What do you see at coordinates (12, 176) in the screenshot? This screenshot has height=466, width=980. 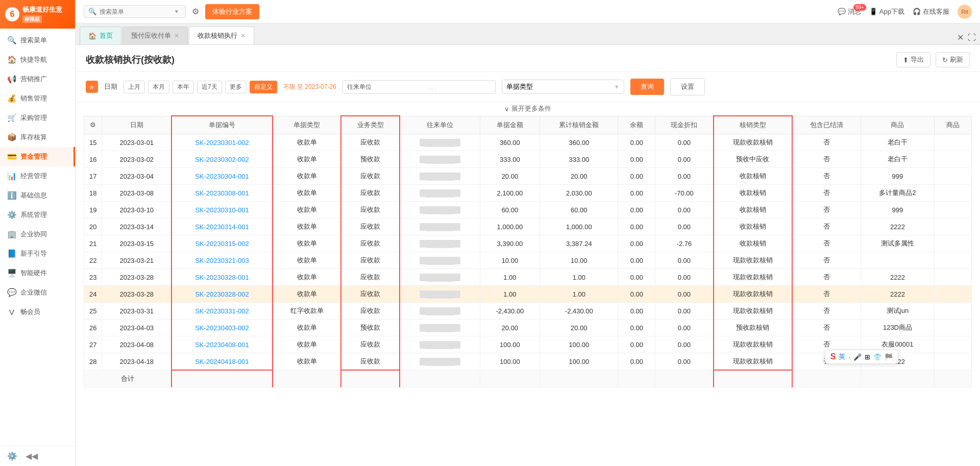 I see `operations-icon: 📊` at bounding box center [12, 176].